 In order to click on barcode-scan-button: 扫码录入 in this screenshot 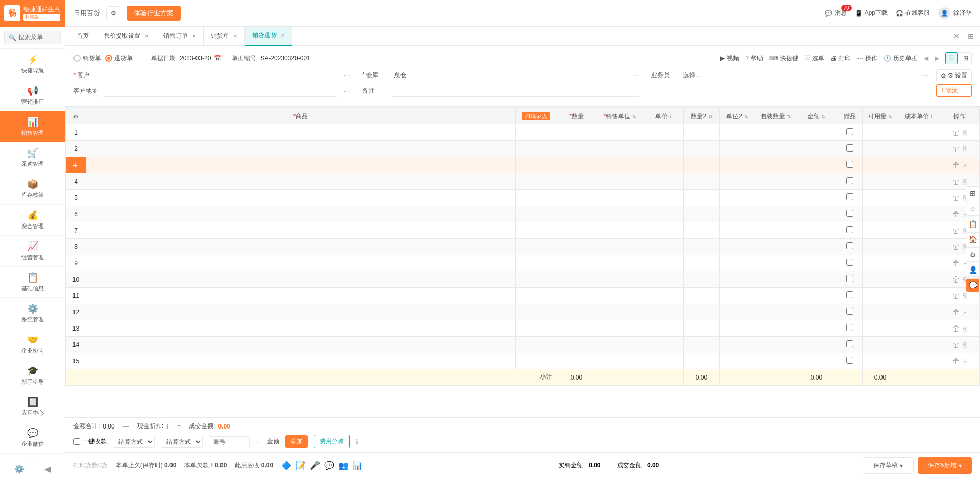, I will do `click(536, 116)`.